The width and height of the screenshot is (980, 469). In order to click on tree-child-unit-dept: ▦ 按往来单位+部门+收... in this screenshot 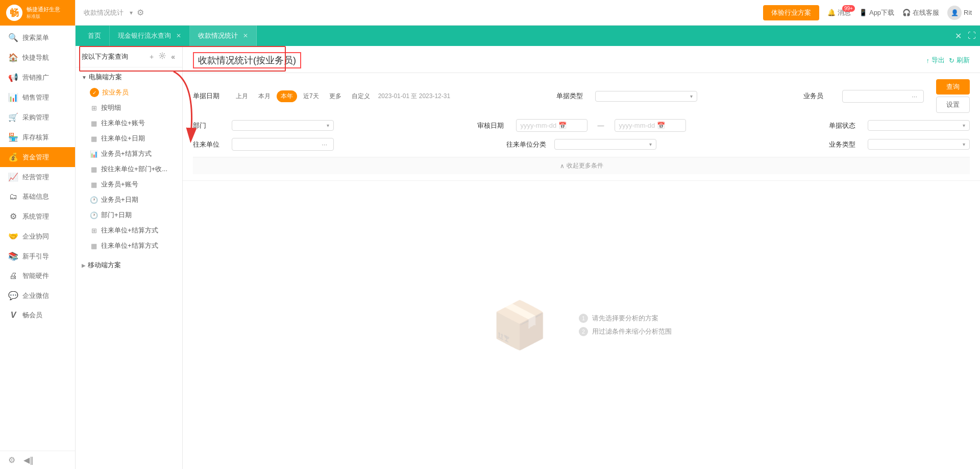, I will do `click(133, 169)`.